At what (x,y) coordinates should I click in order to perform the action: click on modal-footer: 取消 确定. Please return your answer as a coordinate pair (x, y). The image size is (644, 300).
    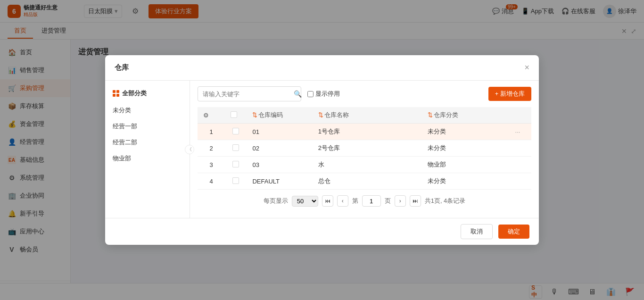
    Looking at the image, I should click on (322, 231).